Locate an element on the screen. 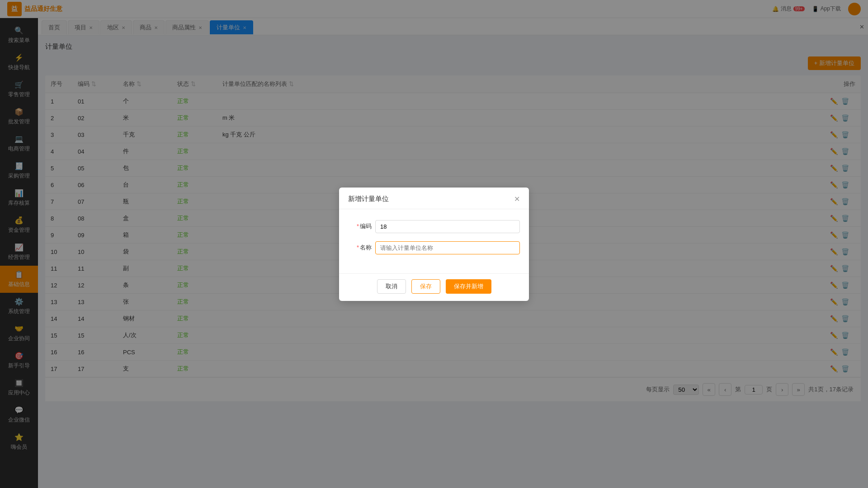  code-input is located at coordinates (448, 227).